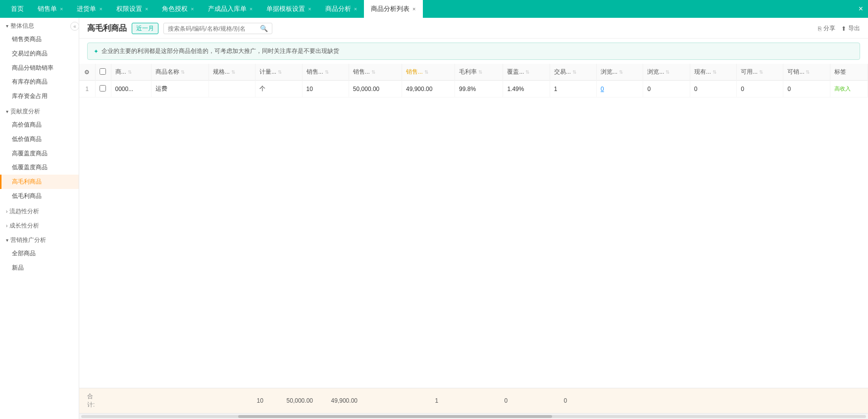 Image resolution: width=868 pixels, height=419 pixels. What do you see at coordinates (666, 72) in the screenshot?
I see `col-view2: 浏览... ⇅` at bounding box center [666, 72].